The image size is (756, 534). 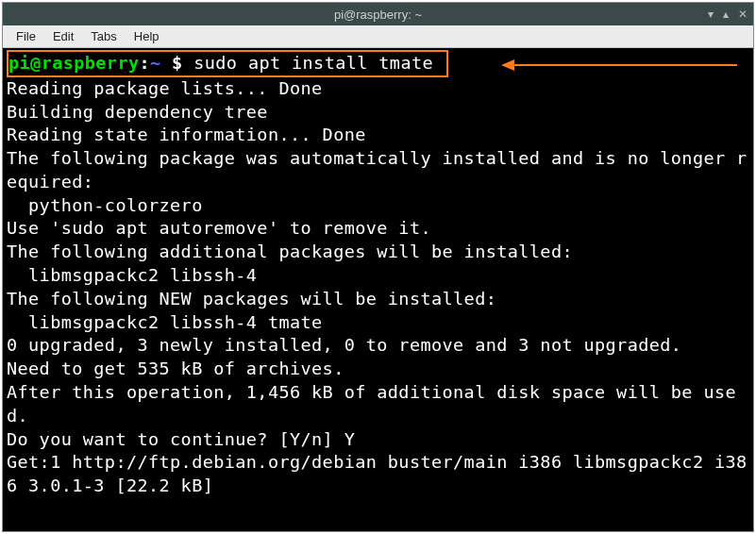 I want to click on output-line: Need to get 535 kB of archives., so click(x=176, y=368).